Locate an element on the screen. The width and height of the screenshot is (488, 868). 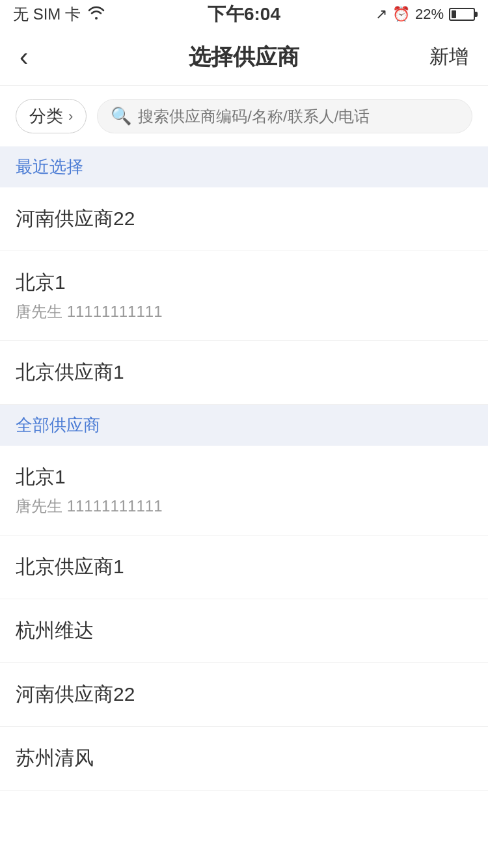
filter-bar: 分类 › 🔍 is located at coordinates (244, 116).